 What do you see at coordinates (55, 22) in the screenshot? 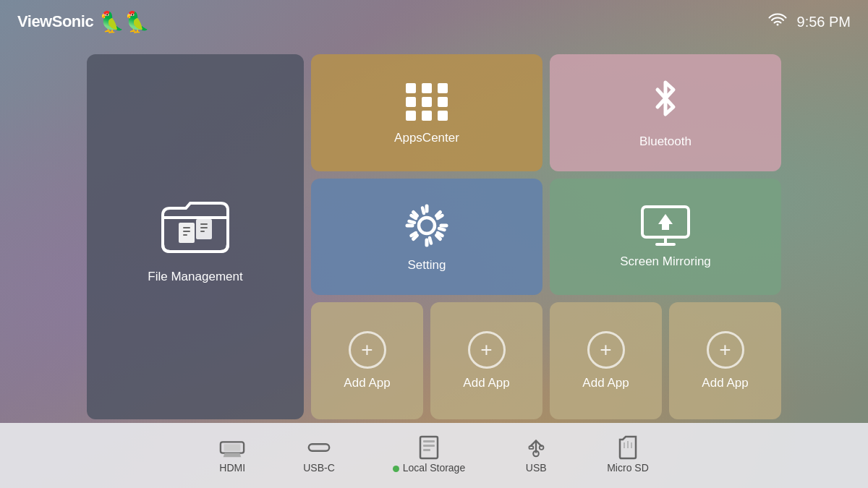
I see `logo-text: ViewSonic` at bounding box center [55, 22].